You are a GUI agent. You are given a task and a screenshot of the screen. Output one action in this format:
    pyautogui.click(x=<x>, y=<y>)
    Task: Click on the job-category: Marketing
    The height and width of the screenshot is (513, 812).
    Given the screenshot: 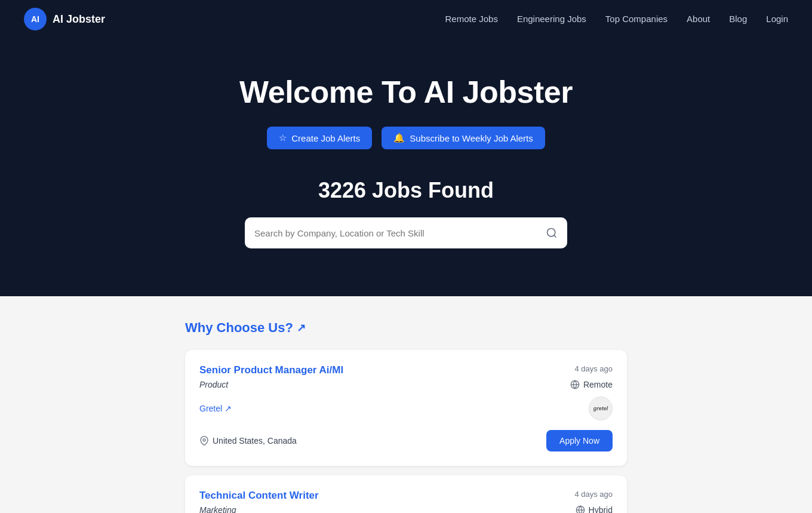 What is the action you would take?
    pyautogui.click(x=217, y=509)
    